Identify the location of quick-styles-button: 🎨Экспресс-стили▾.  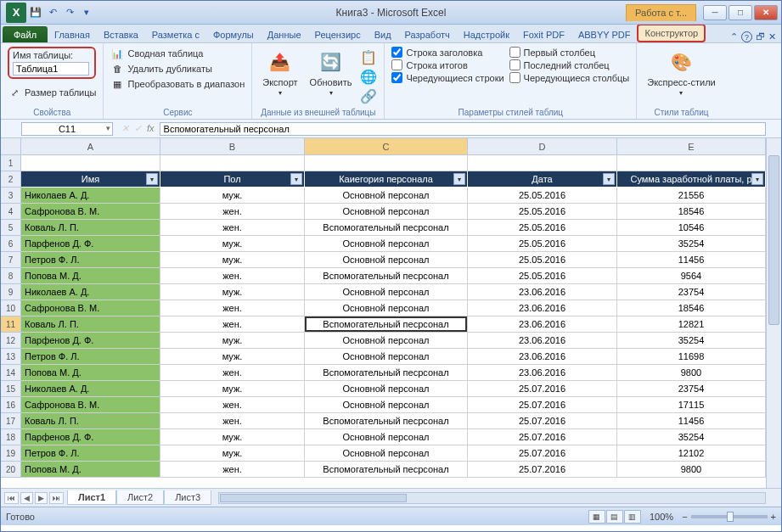
(681, 73).